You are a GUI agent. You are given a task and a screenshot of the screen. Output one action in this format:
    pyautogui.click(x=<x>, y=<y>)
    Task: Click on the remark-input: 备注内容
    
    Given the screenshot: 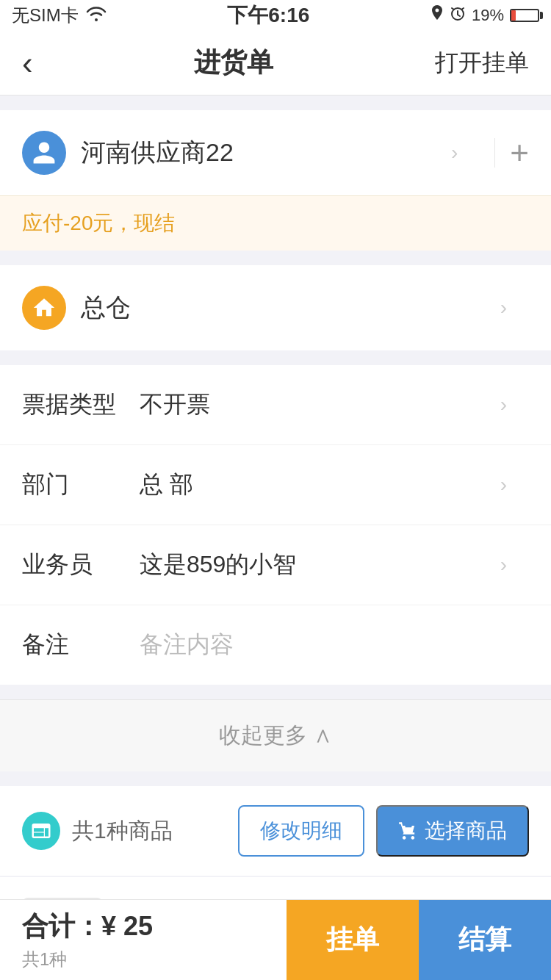 What is the action you would take?
    pyautogui.click(x=334, y=645)
    